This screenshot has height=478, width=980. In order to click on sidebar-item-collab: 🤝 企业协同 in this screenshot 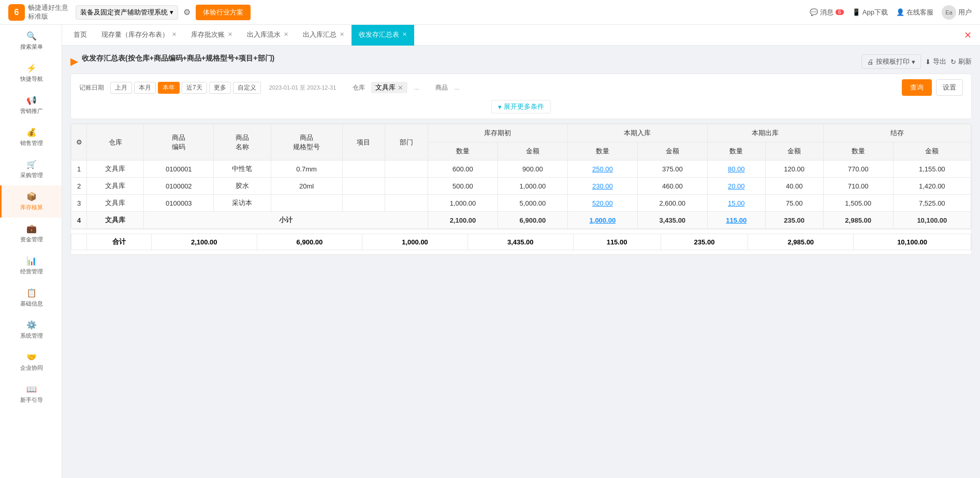, I will do `click(31, 362)`.